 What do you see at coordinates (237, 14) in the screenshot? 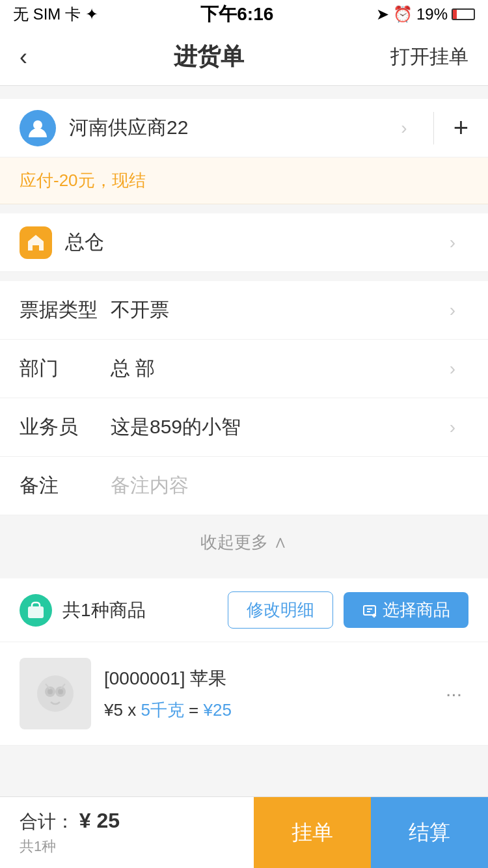
I see `status-time: 下午6:16` at bounding box center [237, 14].